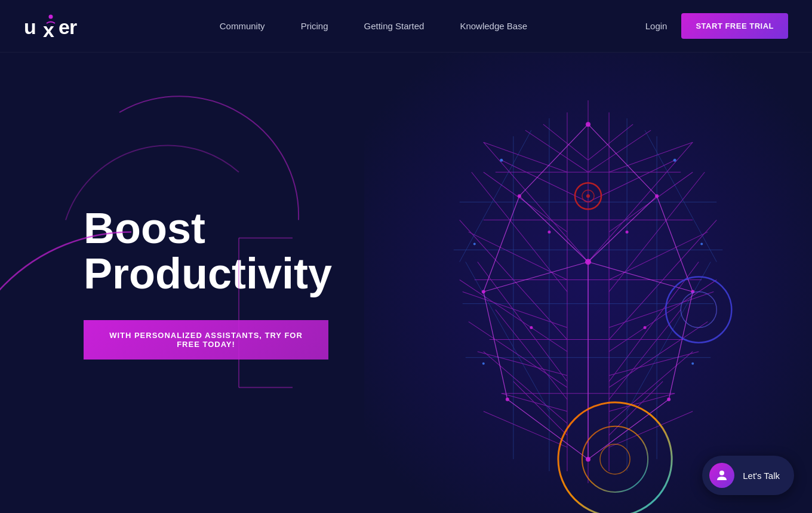  What do you see at coordinates (374, 26) in the screenshot?
I see `nav-links: Community Pricing Getting Started Knowle…` at bounding box center [374, 26].